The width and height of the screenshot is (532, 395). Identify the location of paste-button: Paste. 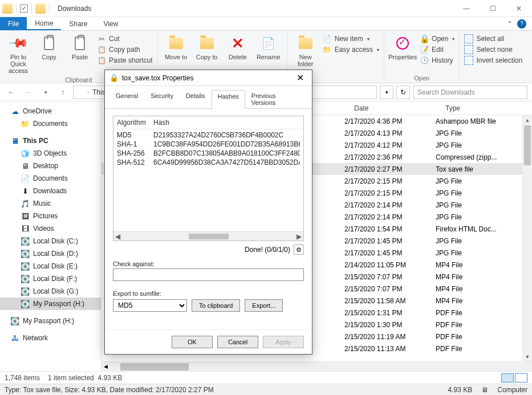
(80, 47).